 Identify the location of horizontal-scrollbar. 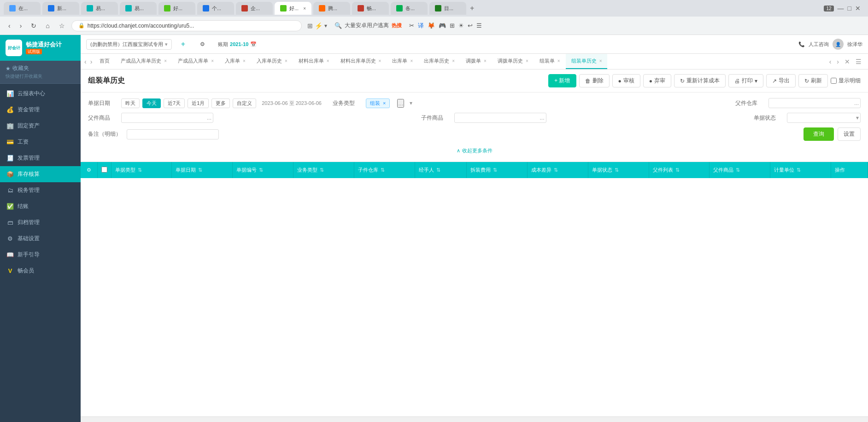
(475, 419).